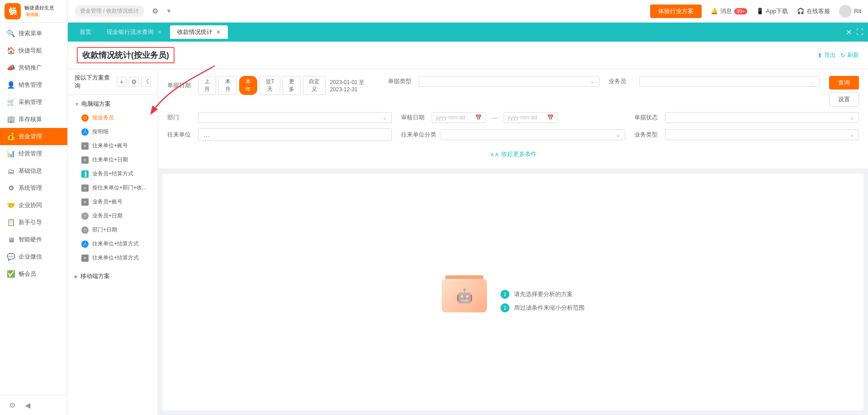  I want to click on biz-type-label: 业务类型, so click(648, 135).